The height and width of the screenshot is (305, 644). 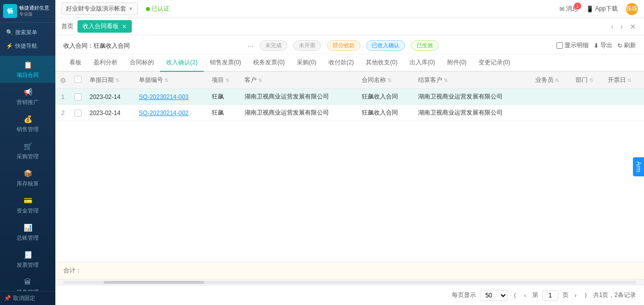 I want to click on tab-payments: 收付款(2), so click(x=341, y=63).